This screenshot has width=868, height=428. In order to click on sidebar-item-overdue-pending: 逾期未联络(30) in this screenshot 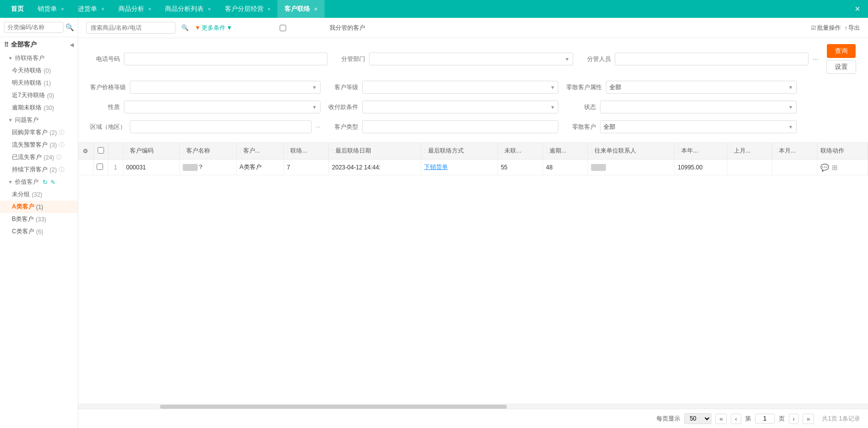, I will do `click(39, 108)`.